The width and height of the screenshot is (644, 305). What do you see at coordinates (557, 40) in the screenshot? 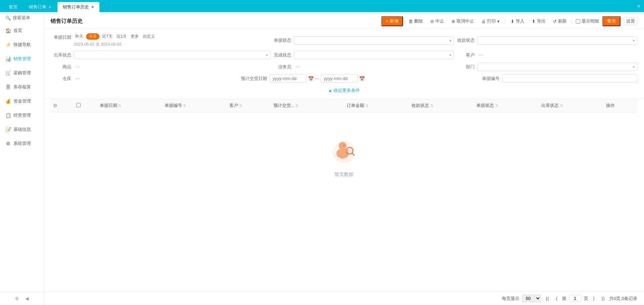
I see `payment-status-select: 未收款 部分收款 已收款` at bounding box center [557, 40].